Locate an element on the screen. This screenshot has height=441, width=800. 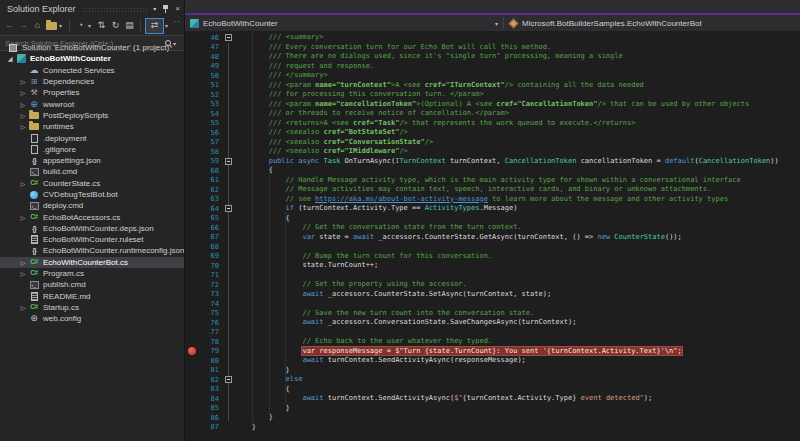
pending-changes-filter-button: ◔ is located at coordinates (80, 26).